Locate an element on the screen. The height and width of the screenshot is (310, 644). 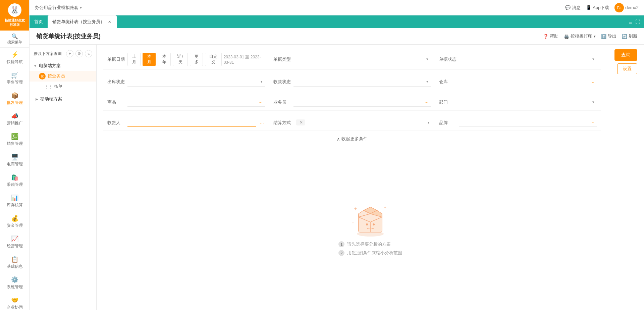
curr-month-btn: 本月 is located at coordinates (149, 59).